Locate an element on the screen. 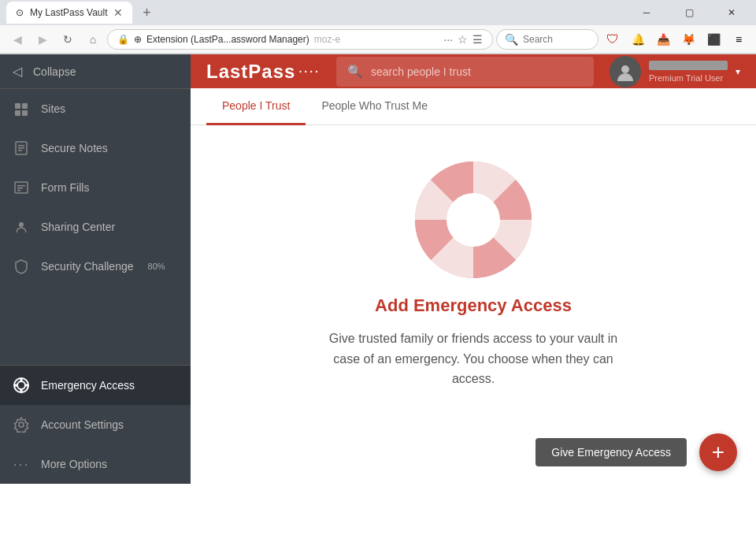  header-search-icon: 🔍 is located at coordinates (355, 71).